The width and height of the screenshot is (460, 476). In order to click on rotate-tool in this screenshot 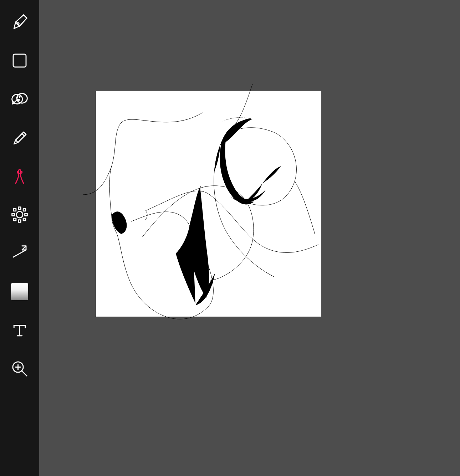, I will do `click(20, 215)`.